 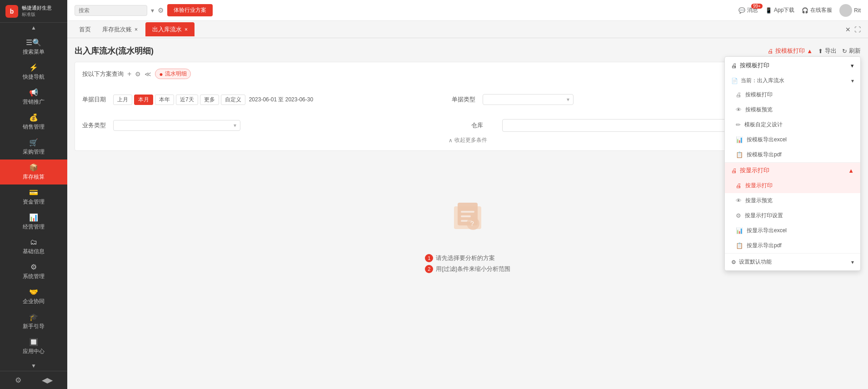 I want to click on close-all-tabs-button: ✕, so click(x=848, y=30).